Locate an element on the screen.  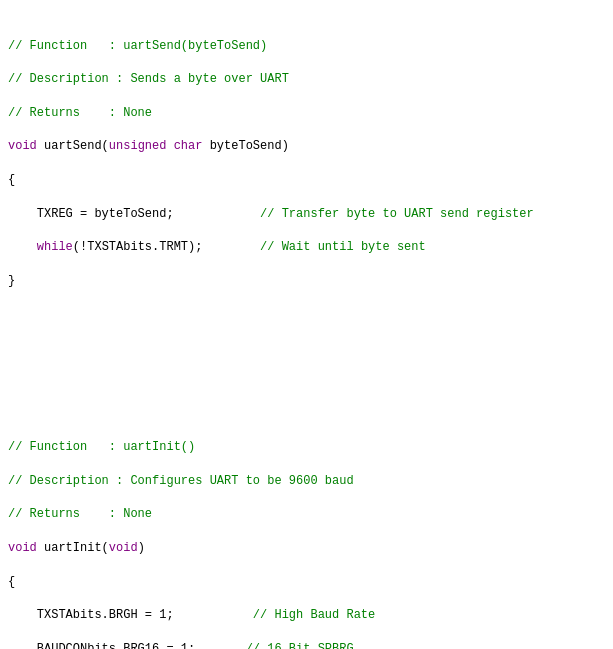
comment-line: // Function : uartInit() is located at coordinates (102, 447).